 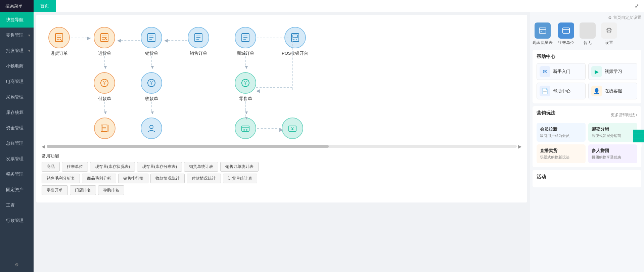 I want to click on sidebar-item-assets: 固定资产, so click(x=17, y=190).